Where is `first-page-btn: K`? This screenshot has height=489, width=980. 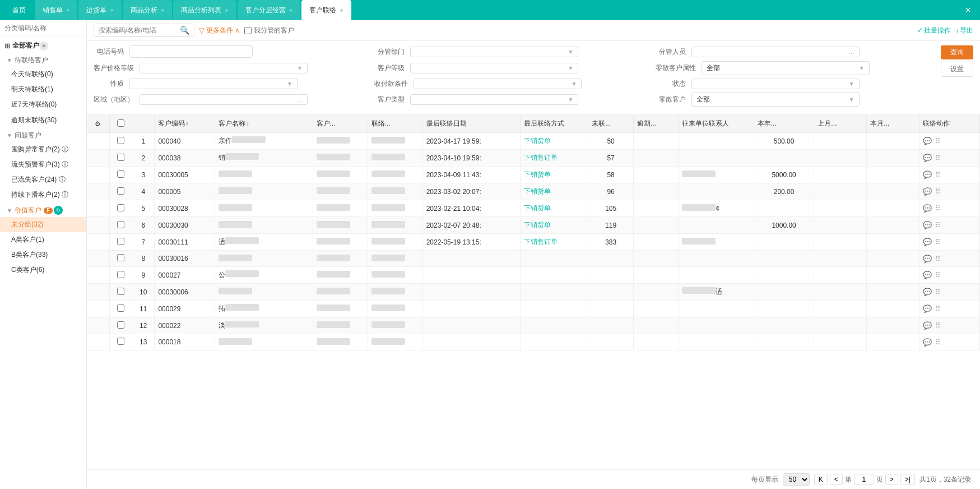 first-page-btn: K is located at coordinates (821, 479).